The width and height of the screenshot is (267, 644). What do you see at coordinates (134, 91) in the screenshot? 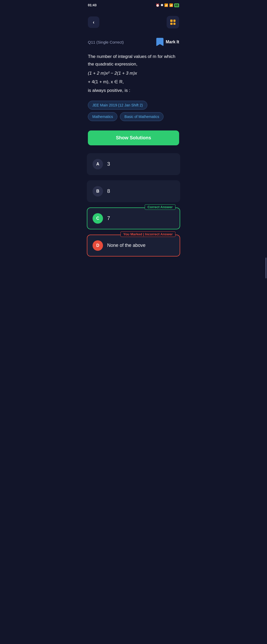
I see `question-text-3: is always positive, is :` at bounding box center [134, 91].